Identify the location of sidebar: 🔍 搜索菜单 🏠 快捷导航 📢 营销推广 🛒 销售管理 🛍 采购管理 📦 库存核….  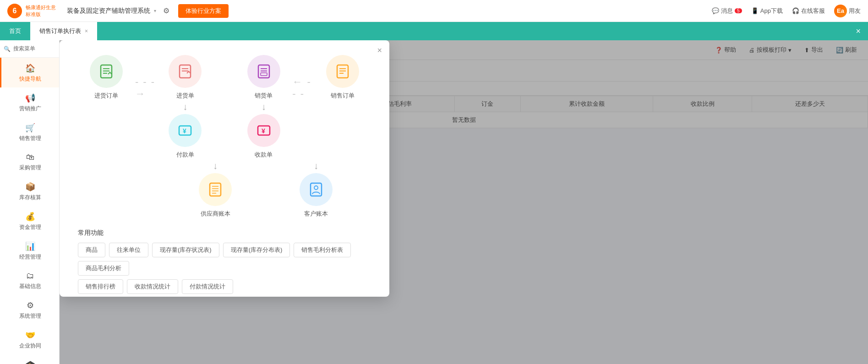
(30, 202).